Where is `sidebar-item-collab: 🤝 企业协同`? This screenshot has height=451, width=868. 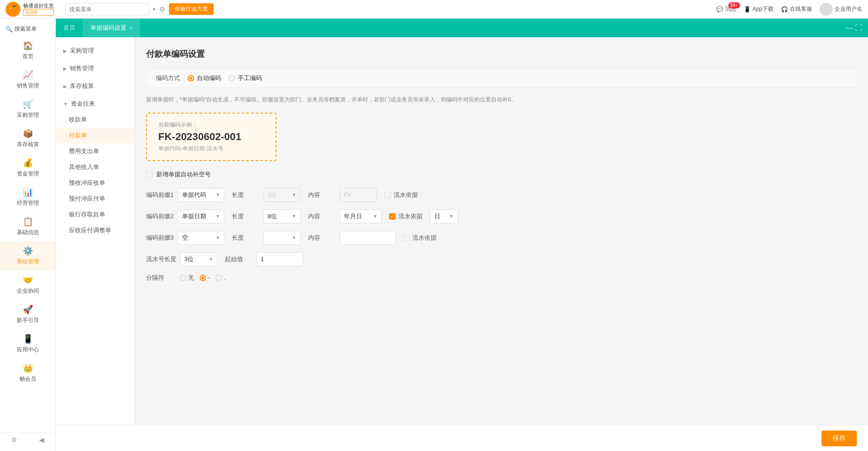 sidebar-item-collab: 🤝 企业协同 is located at coordinates (28, 285).